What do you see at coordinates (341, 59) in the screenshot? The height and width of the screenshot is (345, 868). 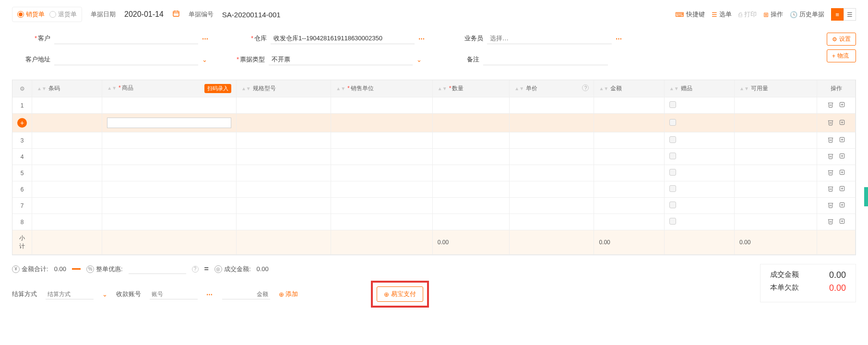 I see `invoice-type-input` at bounding box center [341, 59].